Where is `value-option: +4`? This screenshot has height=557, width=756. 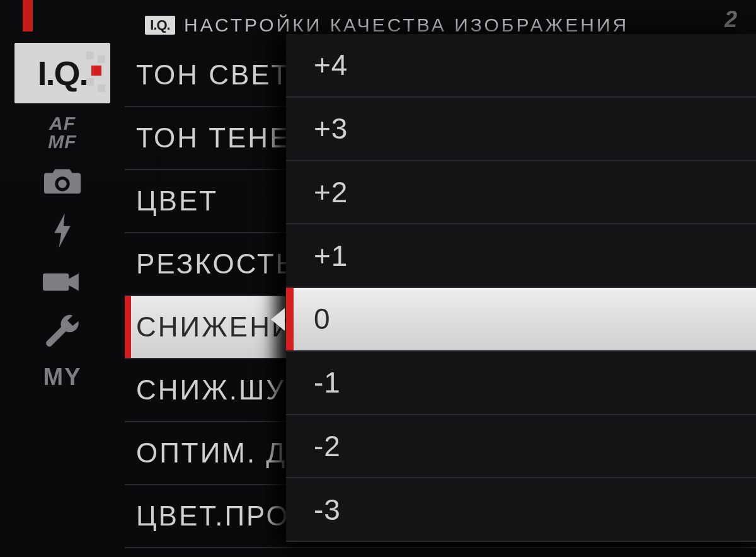
value-option: +4 is located at coordinates (521, 66).